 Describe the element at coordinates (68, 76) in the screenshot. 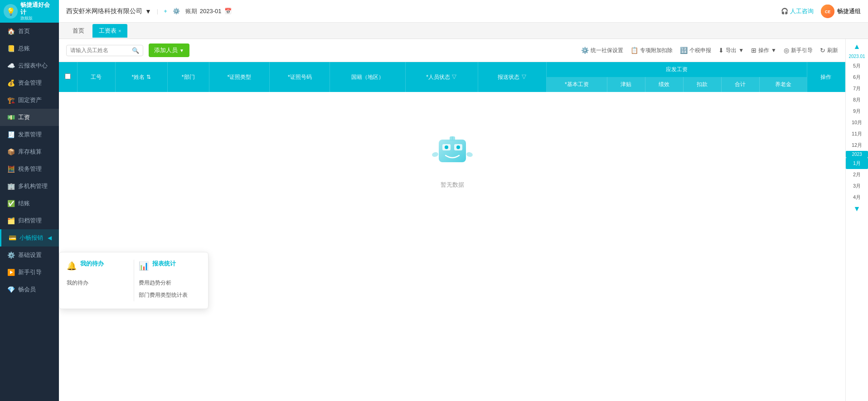

I see `select-all-checkbox` at that location.